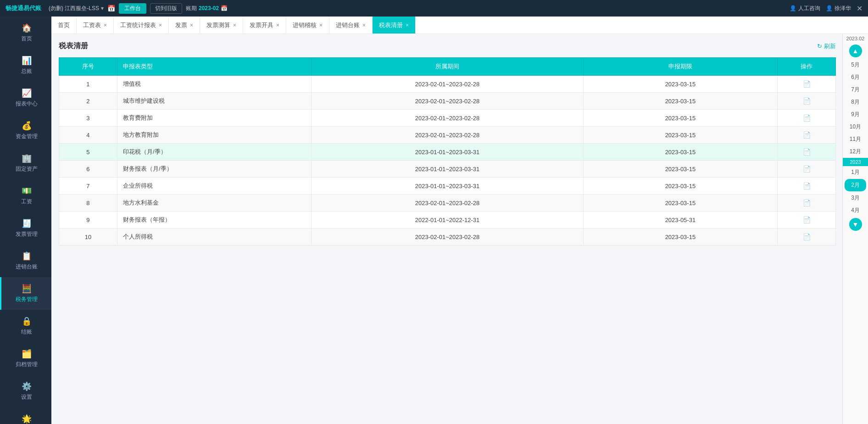 This screenshot has height=424, width=868. Describe the element at coordinates (448, 203) in the screenshot. I see `table-row: 8 地方水利基金 2023-02-01~2023-02-28 2023-03-1…` at that location.